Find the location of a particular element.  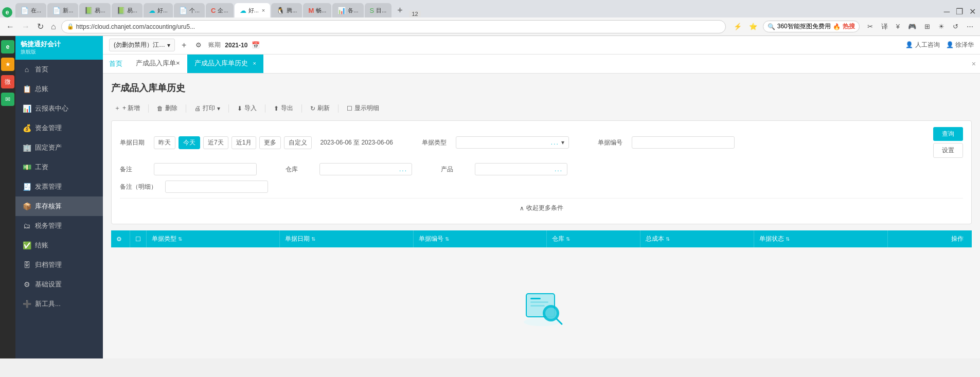

new-tab-button: + is located at coordinates (400, 10).